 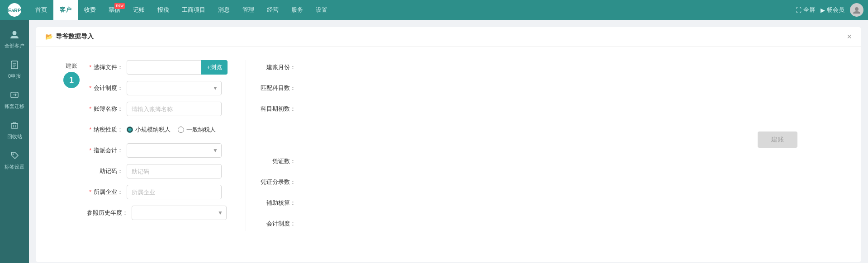 What do you see at coordinates (322, 10) in the screenshot?
I see `nav-item-settings: 设置` at bounding box center [322, 10].